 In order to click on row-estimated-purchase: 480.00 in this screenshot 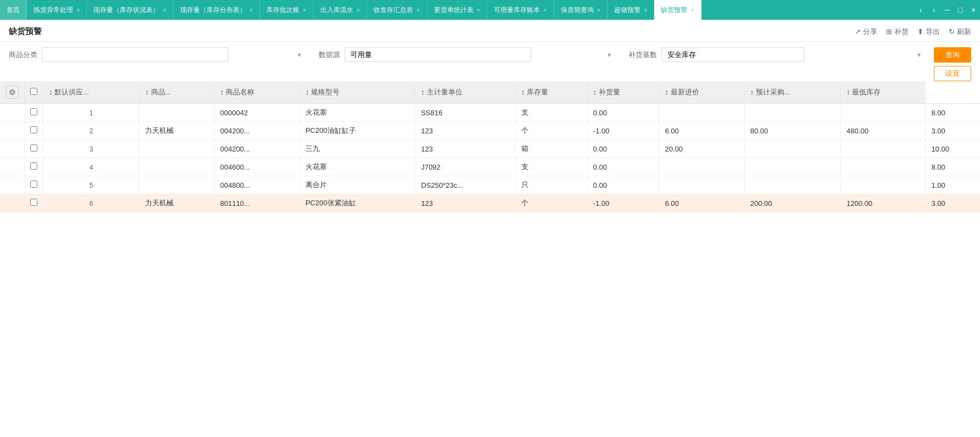, I will do `click(883, 131)`.